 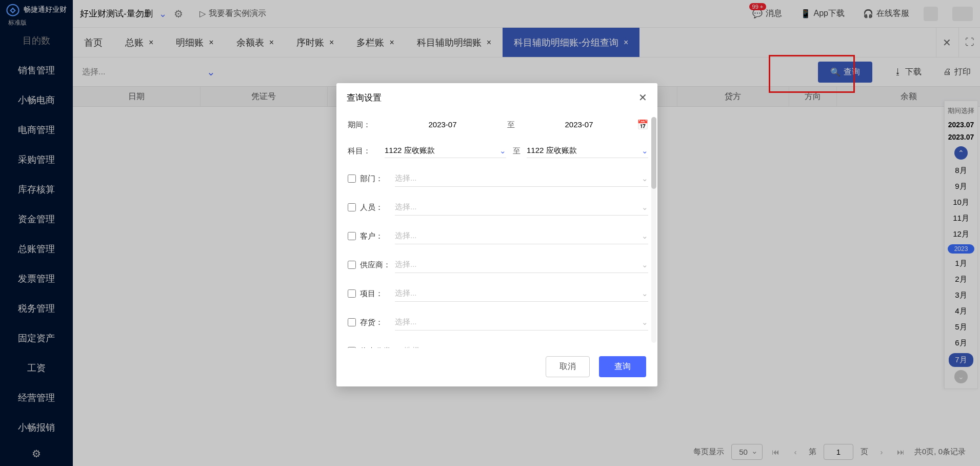 What do you see at coordinates (568, 366) in the screenshot?
I see `cancel-button: 取消` at bounding box center [568, 366].